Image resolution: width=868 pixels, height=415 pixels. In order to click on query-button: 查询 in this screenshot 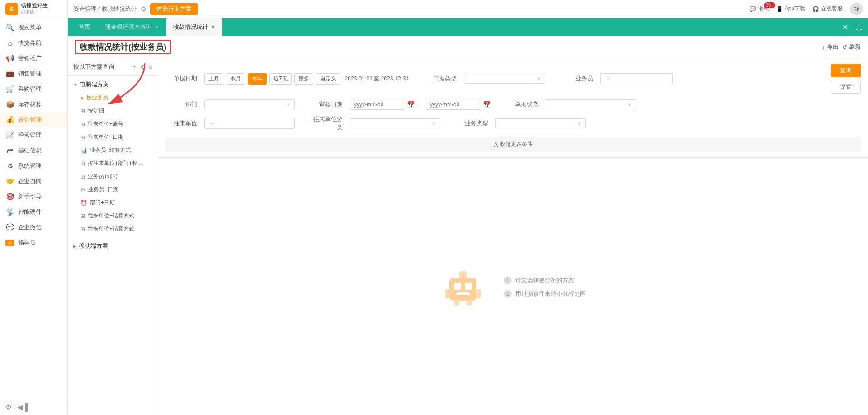, I will do `click(846, 71)`.